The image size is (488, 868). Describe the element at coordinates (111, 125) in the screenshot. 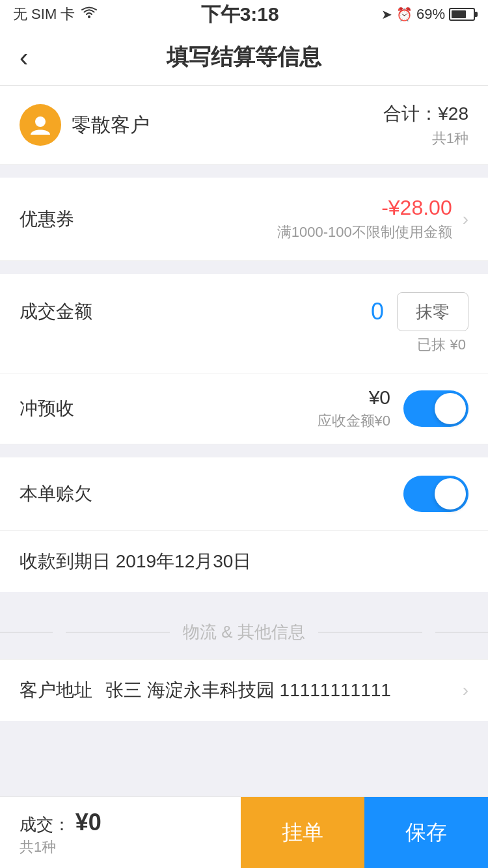

I see `customer-name: 零散客户` at that location.